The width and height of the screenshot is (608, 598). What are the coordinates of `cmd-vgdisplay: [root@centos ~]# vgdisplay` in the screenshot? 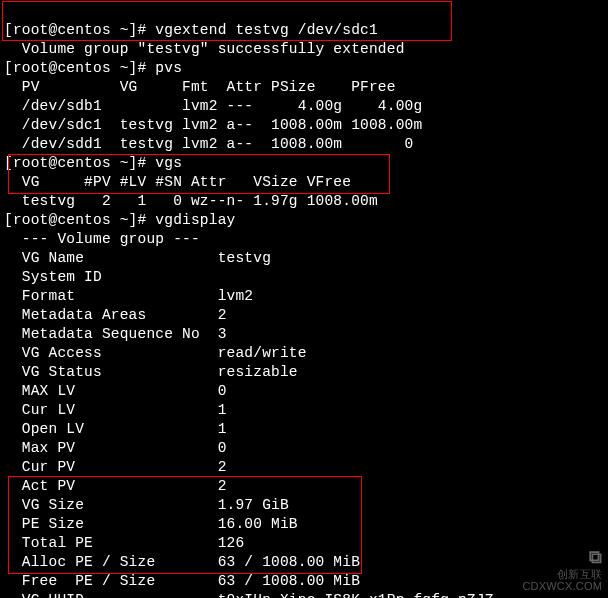 It's located at (120, 220).